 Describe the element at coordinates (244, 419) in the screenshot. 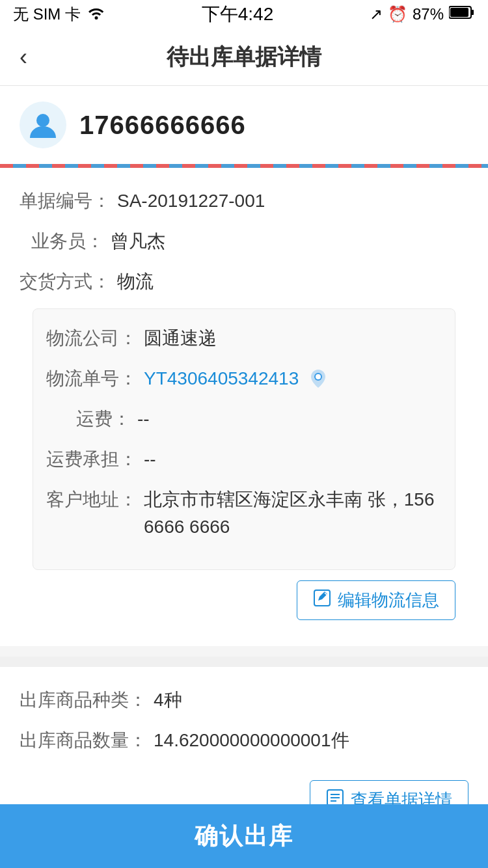

I see `freight-row: 运费： --` at that location.